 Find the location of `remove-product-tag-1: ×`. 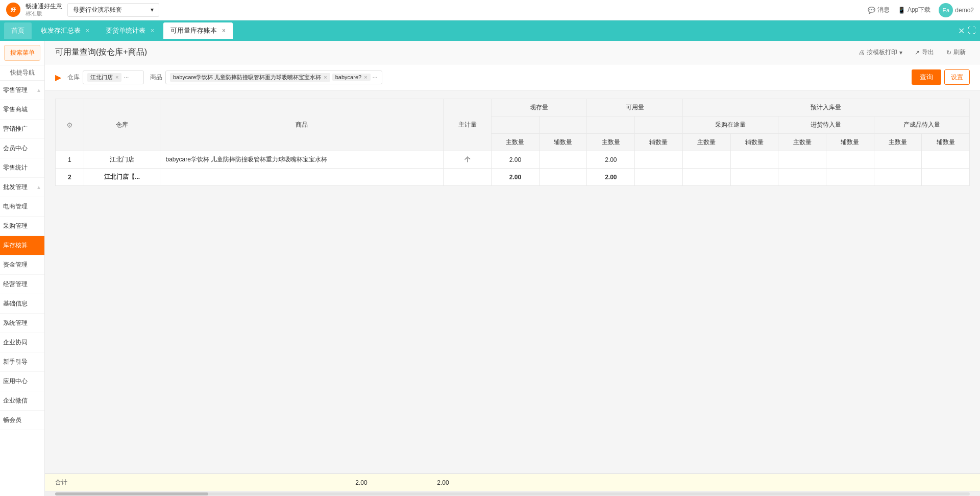

remove-product-tag-1: × is located at coordinates (325, 77).